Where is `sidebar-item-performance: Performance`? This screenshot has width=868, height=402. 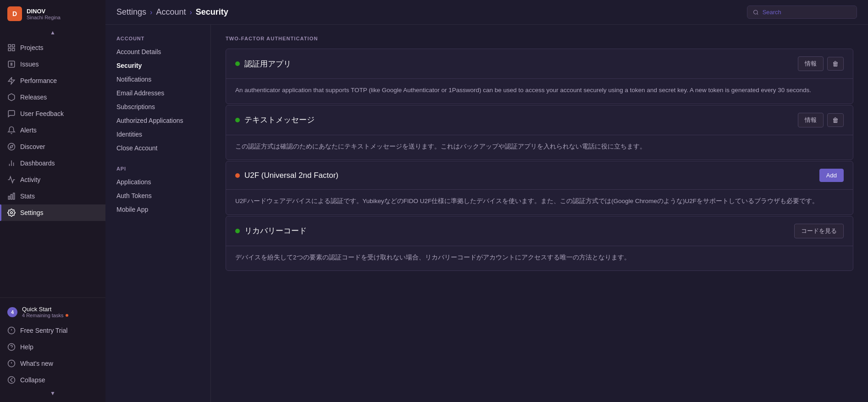 sidebar-item-performance: Performance is located at coordinates (53, 81).